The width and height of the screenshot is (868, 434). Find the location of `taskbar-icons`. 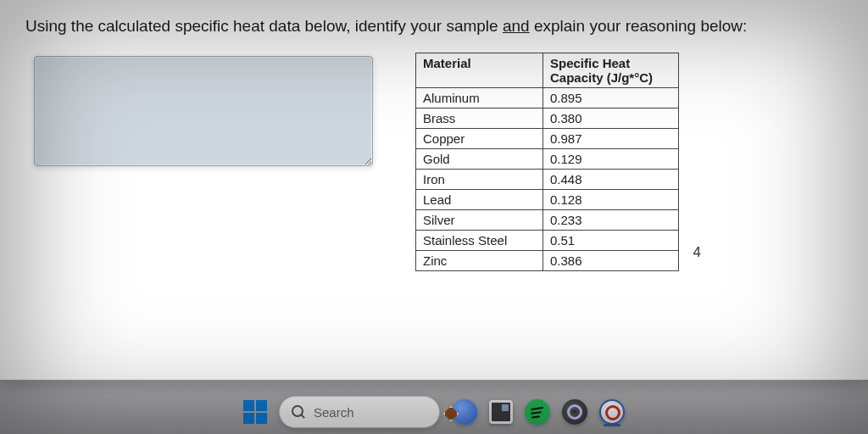

taskbar-icons is located at coordinates (538, 412).